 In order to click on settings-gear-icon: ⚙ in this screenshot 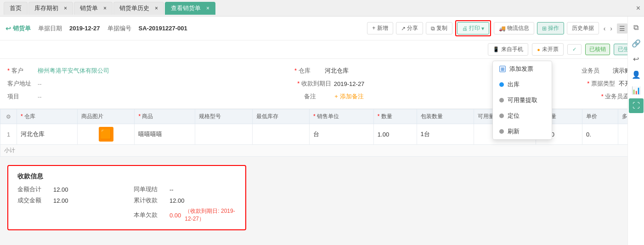, I will do `click(8, 117)`.